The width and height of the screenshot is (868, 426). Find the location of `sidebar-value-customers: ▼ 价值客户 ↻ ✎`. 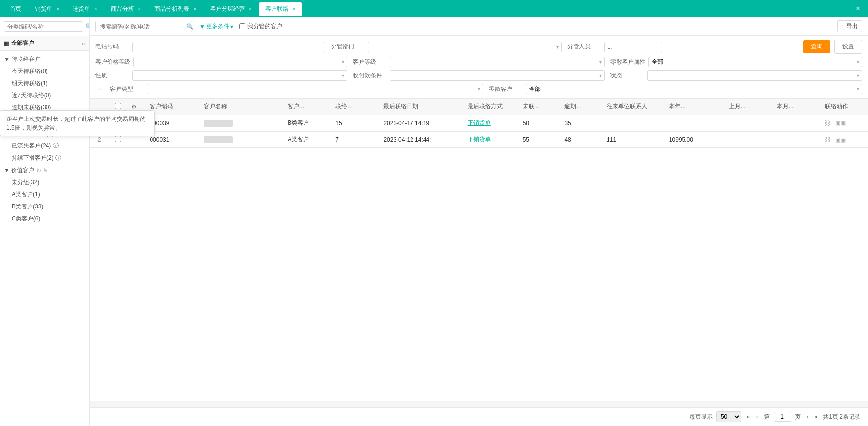

sidebar-value-customers: ▼ 价值客户 ↻ ✎ is located at coordinates (45, 170).